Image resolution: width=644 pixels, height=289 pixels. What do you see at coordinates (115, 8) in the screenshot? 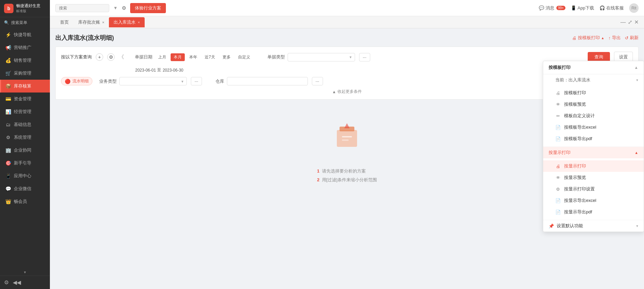
I see `topbar-chevron-icon: ▼` at bounding box center [115, 8].